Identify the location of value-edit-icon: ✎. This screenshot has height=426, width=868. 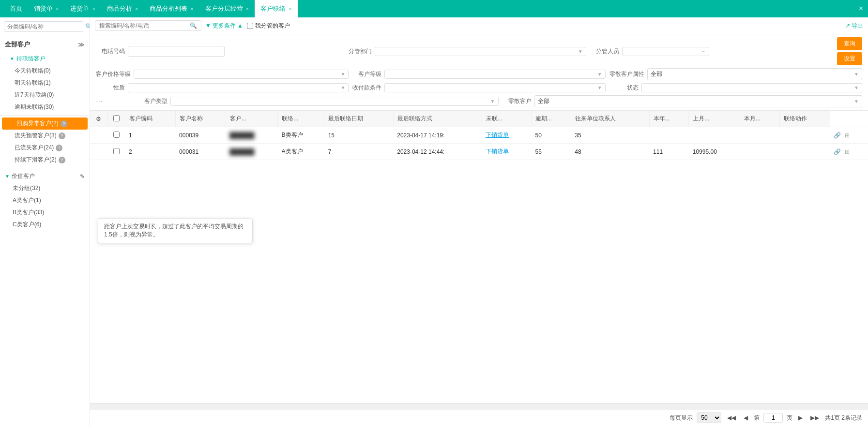
(82, 176).